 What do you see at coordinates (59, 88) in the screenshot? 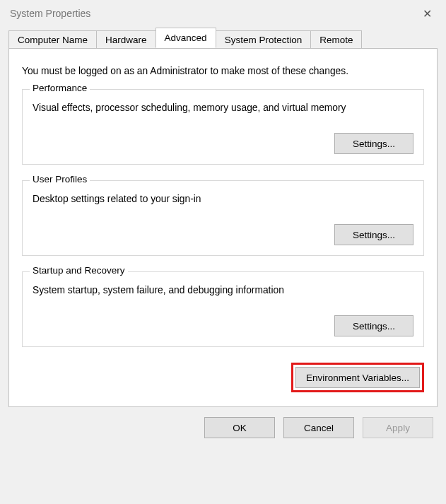
I see `performance-group-title: Performance` at bounding box center [59, 88].